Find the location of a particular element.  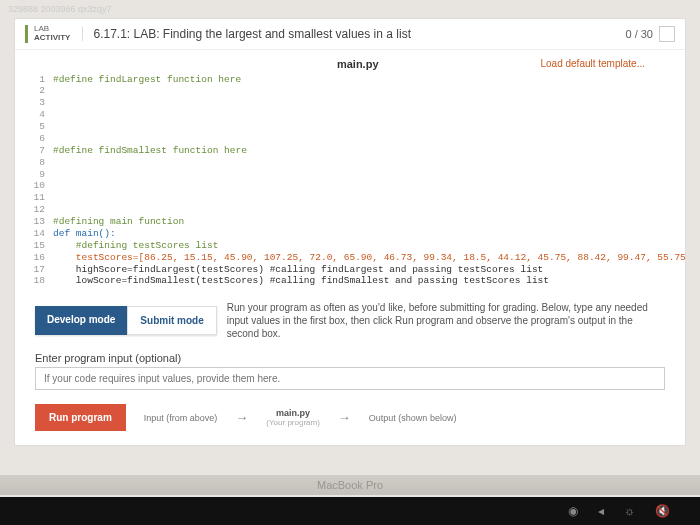

mode-row: Develop mode Submit mode Run your progra… is located at coordinates (350, 320).